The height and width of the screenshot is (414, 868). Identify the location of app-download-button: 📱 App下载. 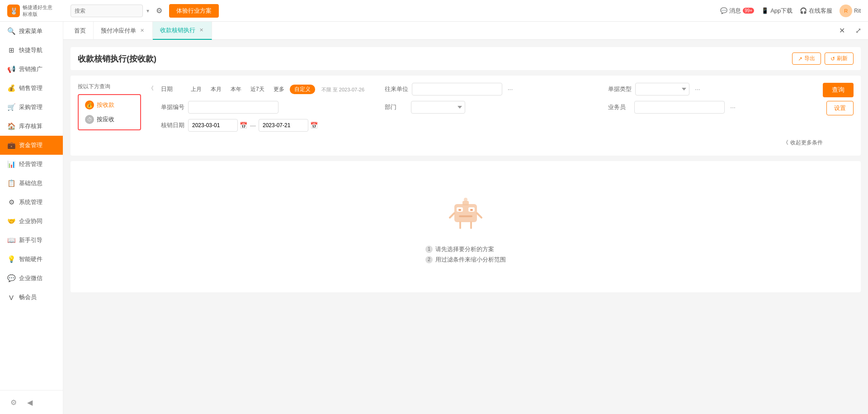
(777, 11).